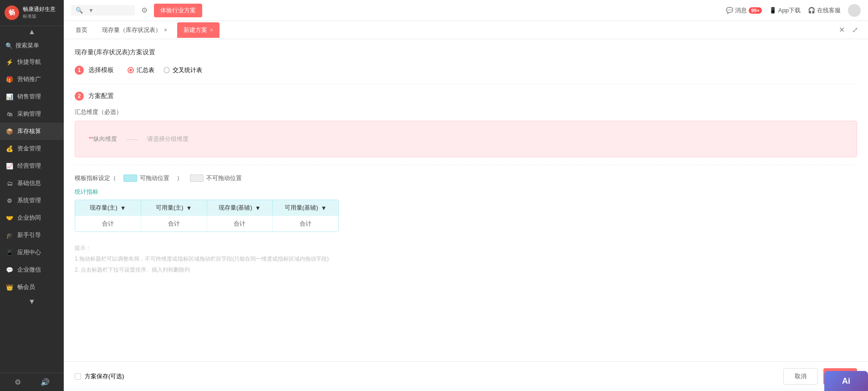 The width and height of the screenshot is (868, 391). I want to click on stats-col-3: 可用量(基辅) ▼, so click(306, 208).